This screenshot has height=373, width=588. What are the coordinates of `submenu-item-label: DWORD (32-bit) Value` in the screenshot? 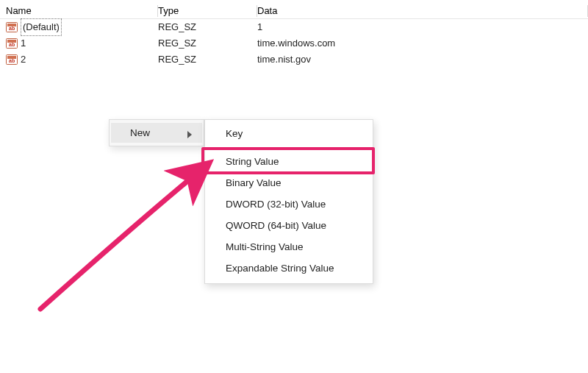 It's located at (276, 205).